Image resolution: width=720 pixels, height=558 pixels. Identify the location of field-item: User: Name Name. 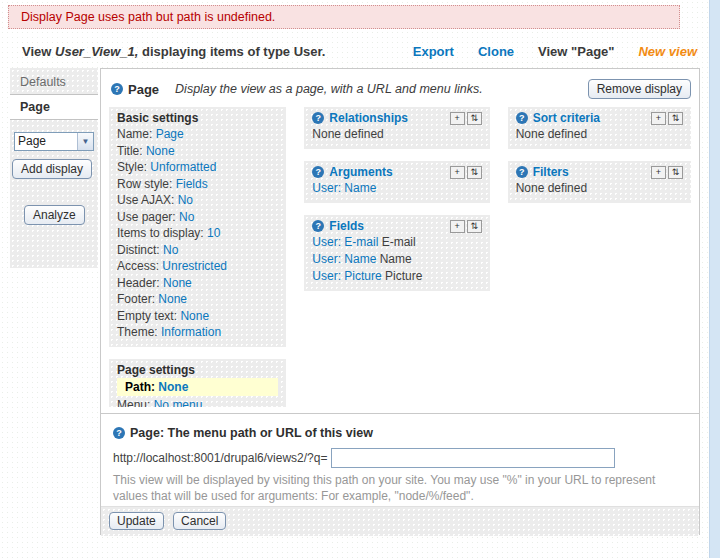
(396, 260).